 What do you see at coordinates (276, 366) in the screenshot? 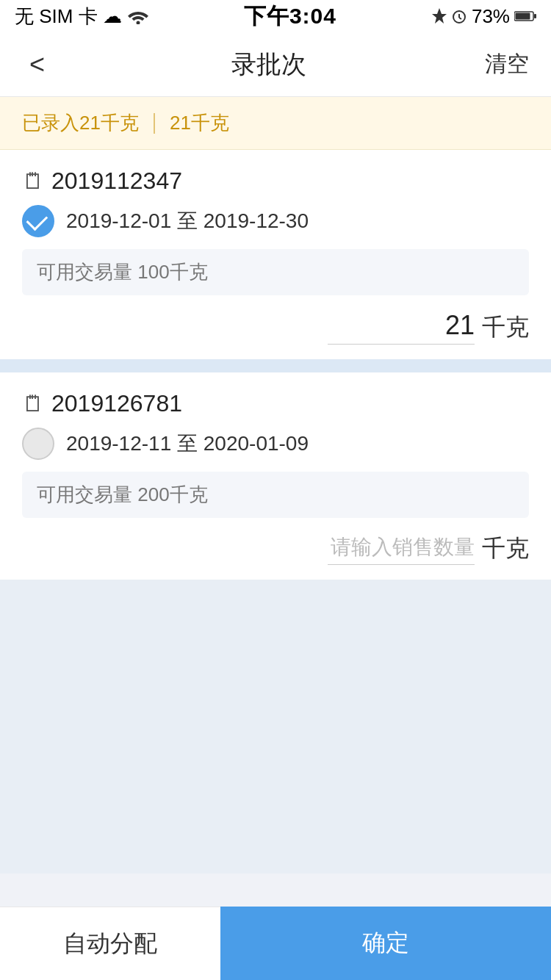
I see `section-gap` at bounding box center [276, 366].